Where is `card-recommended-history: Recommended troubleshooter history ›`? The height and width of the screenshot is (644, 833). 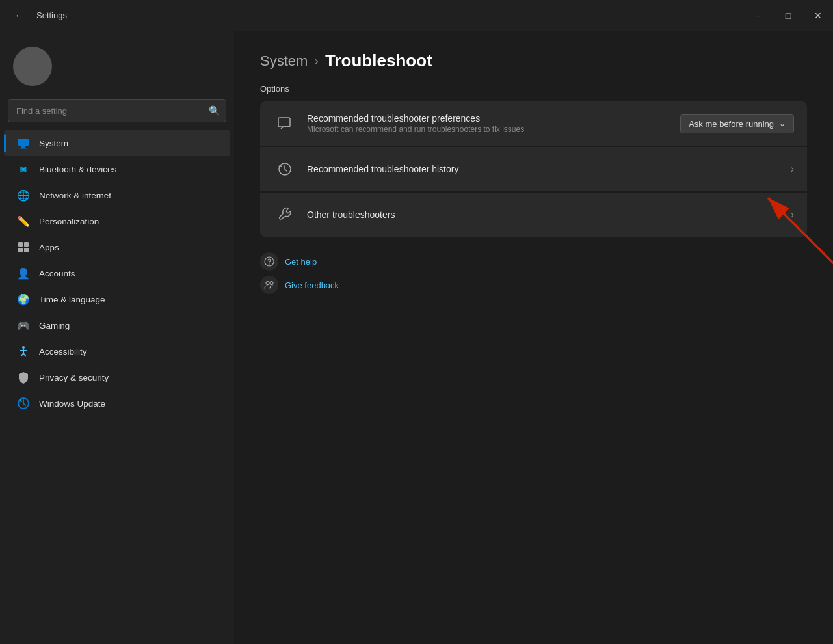 card-recommended-history: Recommended troubleshooter history › is located at coordinates (533, 169).